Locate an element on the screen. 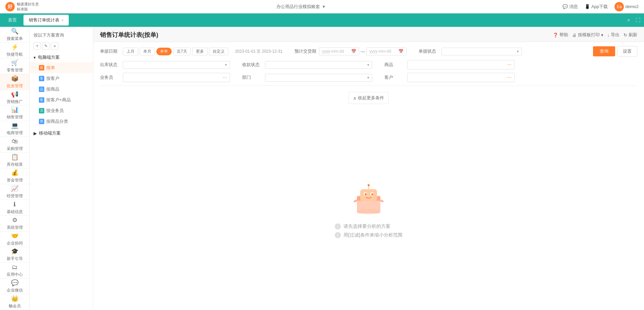 Image resolution: width=644 pixels, height=310 pixels. status-dropdown-arrow: ▾ is located at coordinates (518, 52).